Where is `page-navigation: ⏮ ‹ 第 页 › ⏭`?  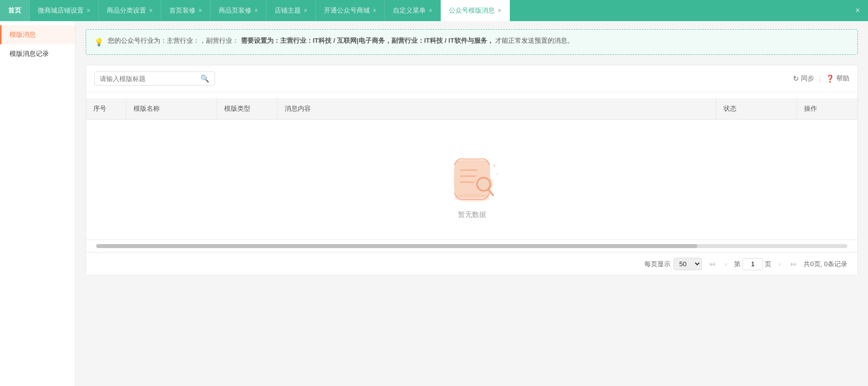
page-navigation: ⏮ ‹ 第 页 › ⏭ is located at coordinates (753, 264).